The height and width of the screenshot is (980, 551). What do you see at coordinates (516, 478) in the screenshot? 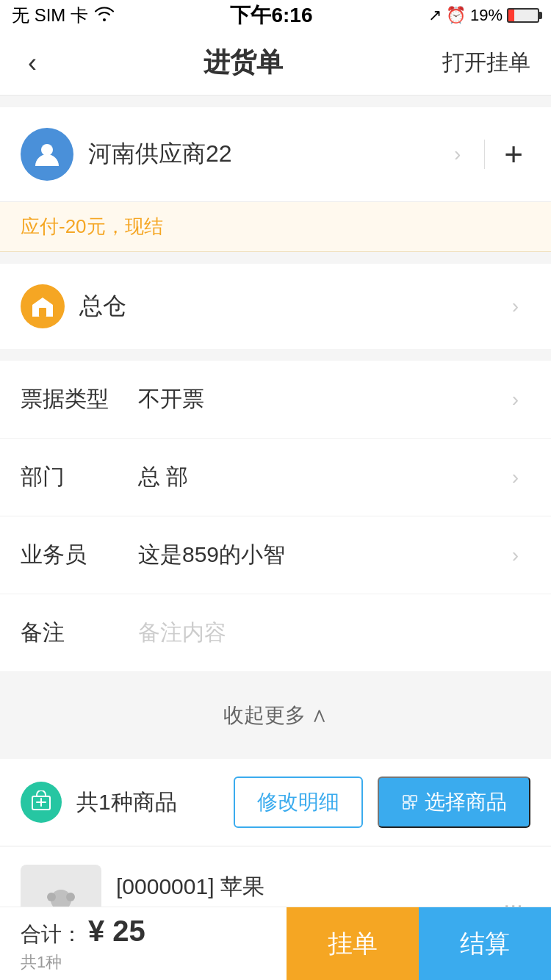
I see `department-chevron-icon: ›` at bounding box center [516, 478].